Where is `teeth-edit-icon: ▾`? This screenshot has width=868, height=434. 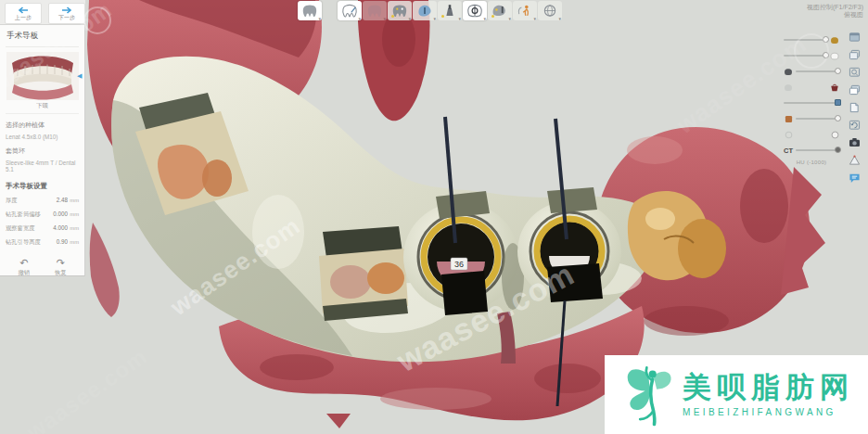 teeth-edit-icon: ▾ is located at coordinates (350, 11).